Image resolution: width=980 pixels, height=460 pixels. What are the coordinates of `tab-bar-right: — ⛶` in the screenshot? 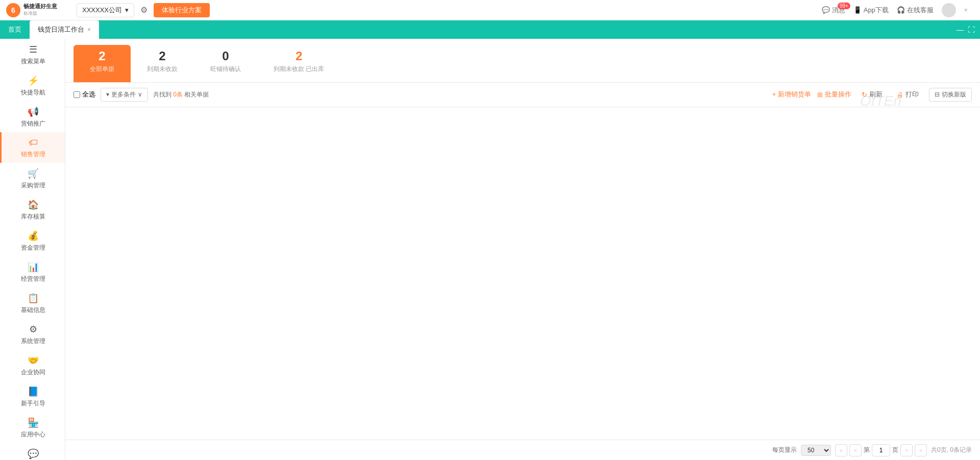 It's located at (968, 30).